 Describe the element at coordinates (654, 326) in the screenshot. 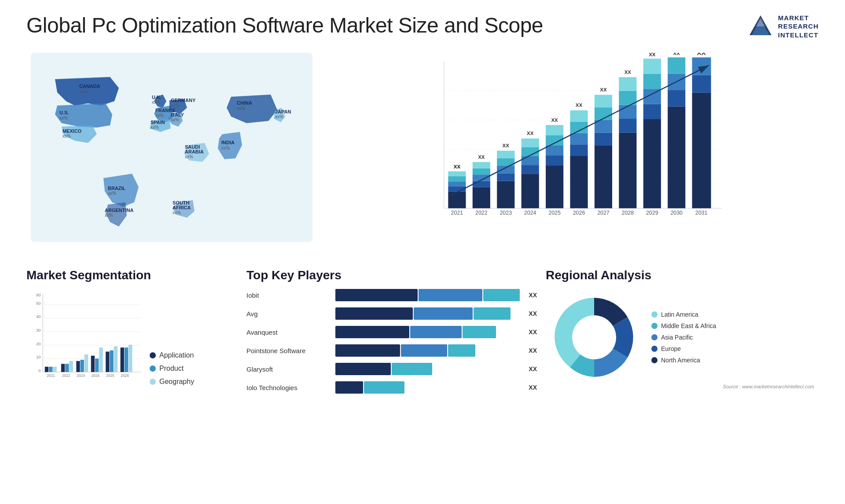

I see `middle-east-dot` at that location.